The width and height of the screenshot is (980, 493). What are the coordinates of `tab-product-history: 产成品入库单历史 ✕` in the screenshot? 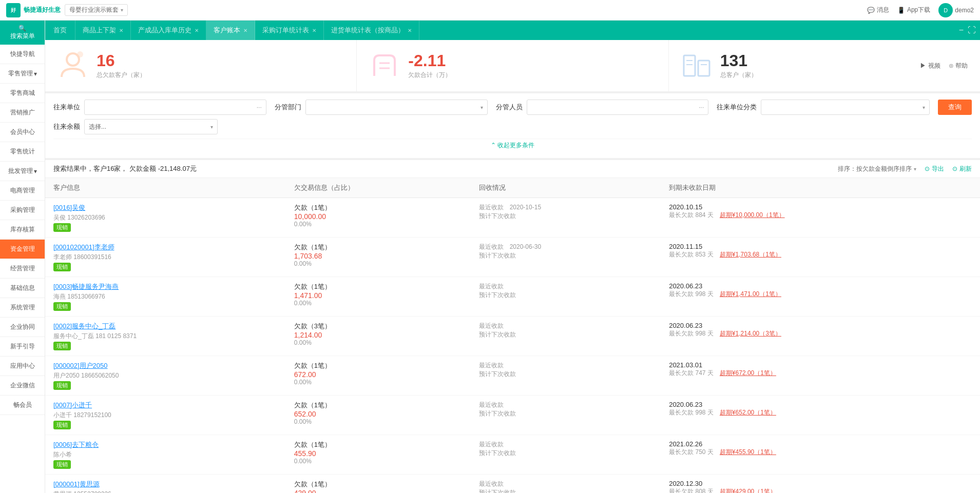 It's located at (168, 30).